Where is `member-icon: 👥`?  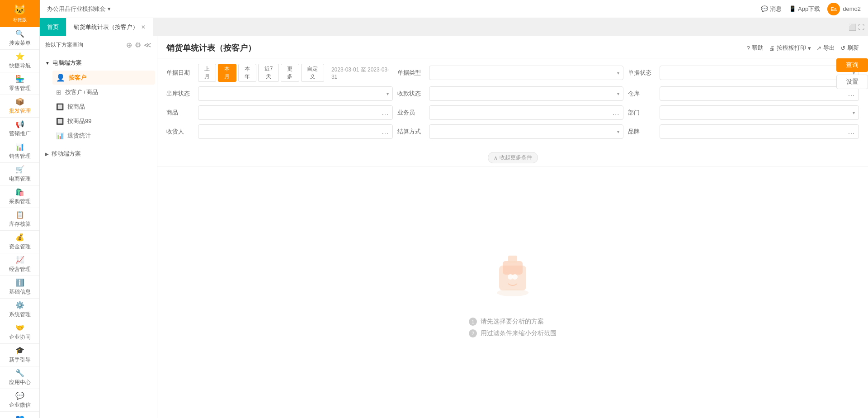
member-icon: 👥 is located at coordinates (20, 416).